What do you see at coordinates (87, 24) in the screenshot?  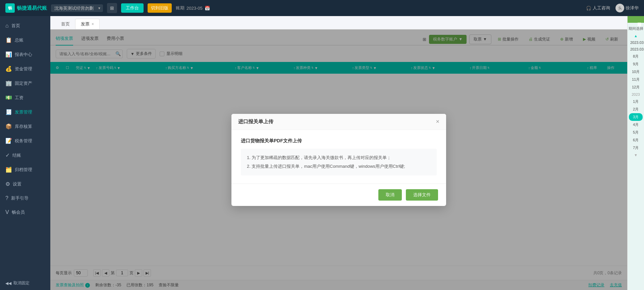 I see `tab-invoice: 发票 ×` at bounding box center [87, 24].